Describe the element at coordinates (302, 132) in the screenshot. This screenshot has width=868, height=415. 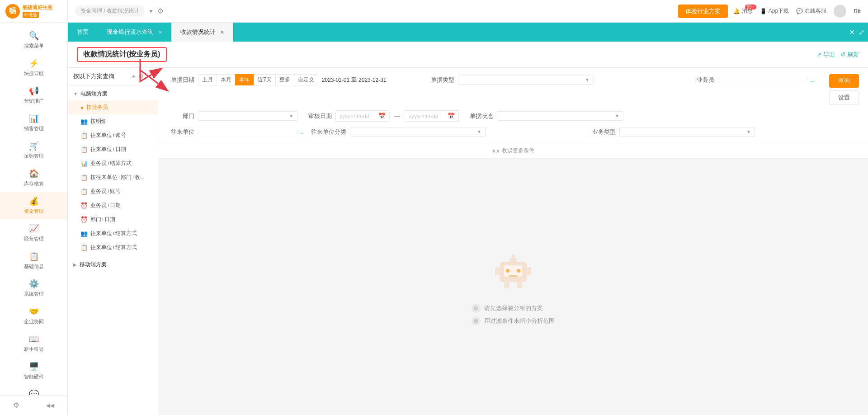
I see `partner-more-btn: ...` at that location.